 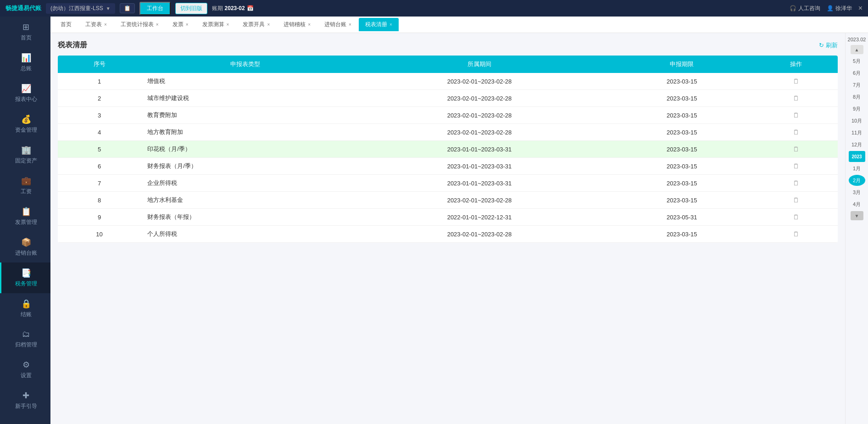 I want to click on sidebar-item-ledger: 📊总账, so click(x=25, y=62).